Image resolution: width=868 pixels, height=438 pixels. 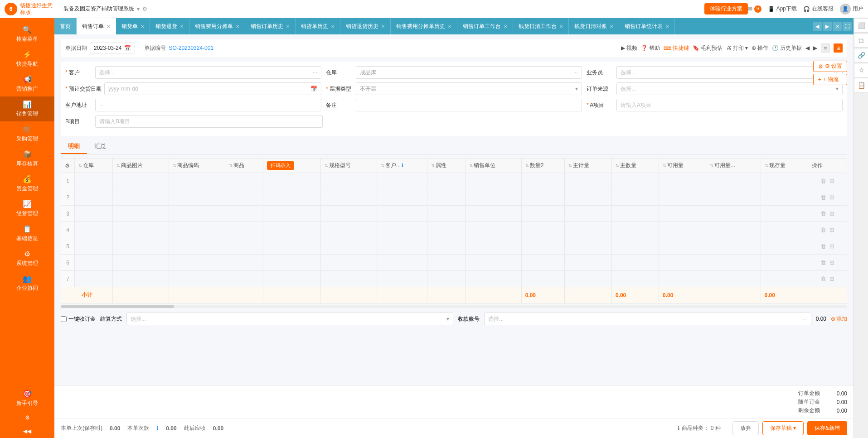 What do you see at coordinates (469, 89) in the screenshot?
I see `invoice-type-input: 不开票 ▾` at bounding box center [469, 89].